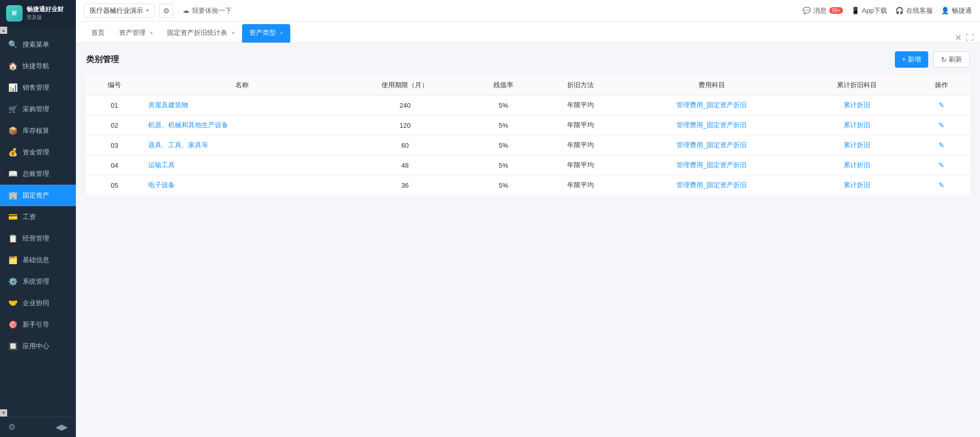 Image resolution: width=980 pixels, height=437 pixels. What do you see at coordinates (899, 10) in the screenshot?
I see `service-icon: 🎧` at bounding box center [899, 10].